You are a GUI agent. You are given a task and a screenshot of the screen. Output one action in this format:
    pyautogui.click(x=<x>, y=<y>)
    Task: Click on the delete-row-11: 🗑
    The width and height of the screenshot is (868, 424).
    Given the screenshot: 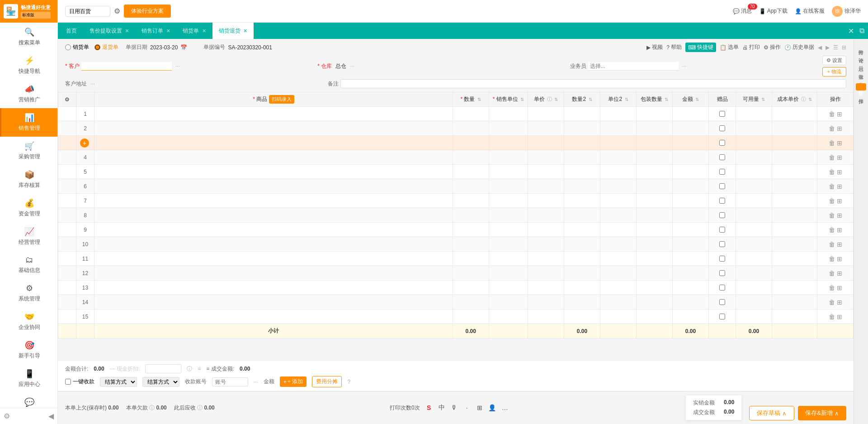 What is the action you would take?
    pyautogui.click(x=832, y=259)
    